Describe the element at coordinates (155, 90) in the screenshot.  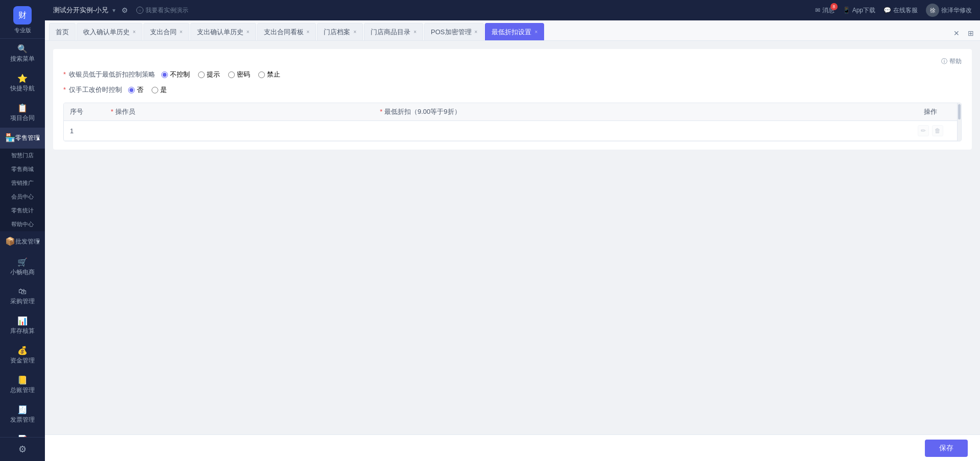
I see `manual-radio-yes` at that location.